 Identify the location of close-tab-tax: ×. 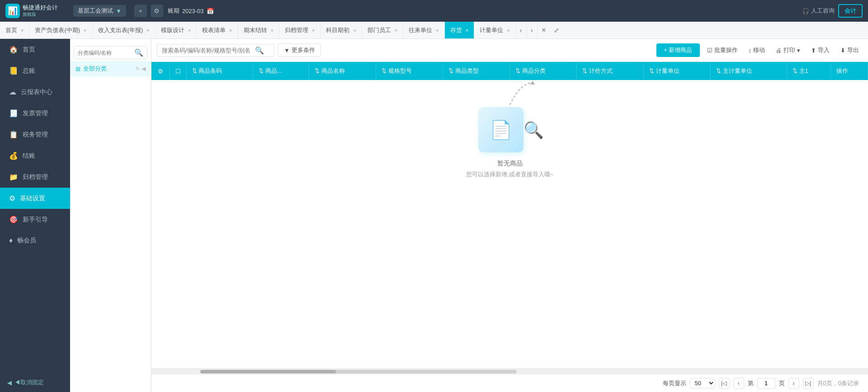
(231, 30).